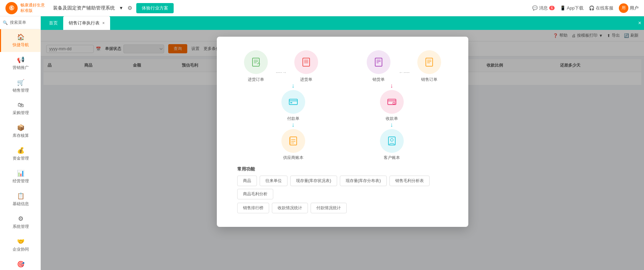 The width and height of the screenshot is (644, 270). I want to click on sales-receipt-icon, so click(379, 62).